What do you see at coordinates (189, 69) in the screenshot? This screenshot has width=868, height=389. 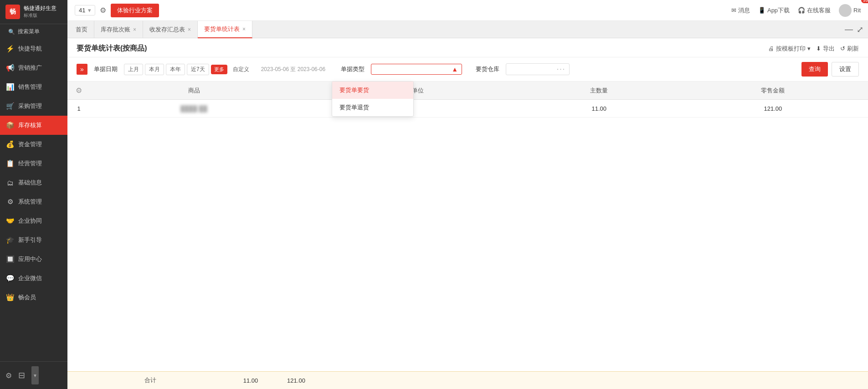 I see `date-shortcuts: 上月 本月 本年 近7天 更多 自定义` at bounding box center [189, 69].